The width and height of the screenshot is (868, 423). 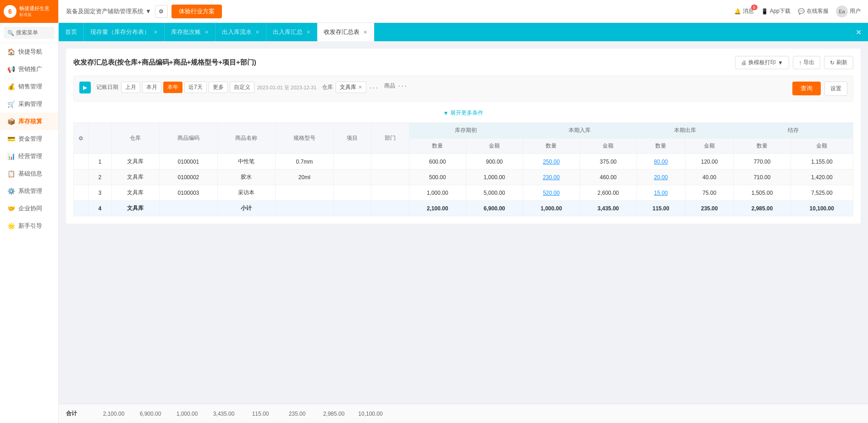 I want to click on sidebar-item-sales: 💰 销售管理, so click(x=29, y=87).